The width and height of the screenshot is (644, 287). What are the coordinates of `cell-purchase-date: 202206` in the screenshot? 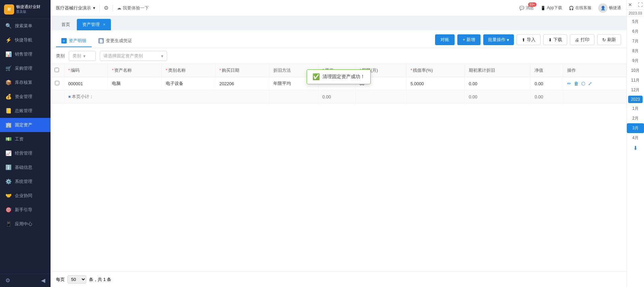 It's located at (242, 84).